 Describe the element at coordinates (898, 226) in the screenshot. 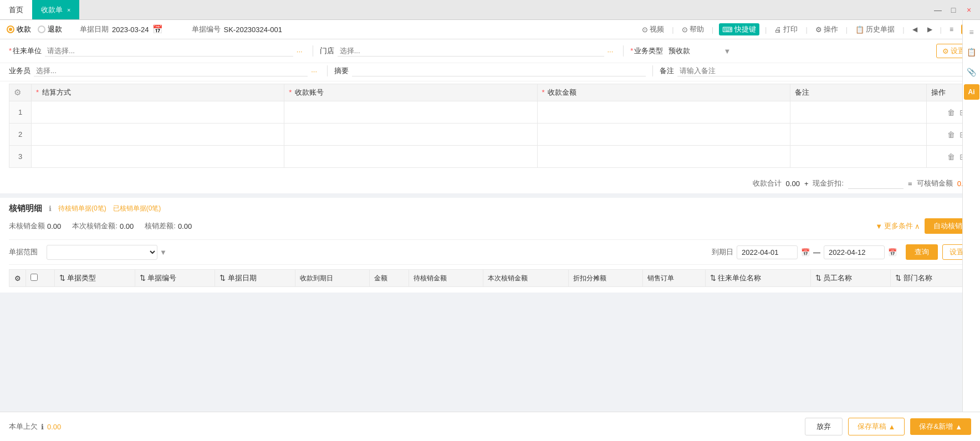

I see `more-filter-button: ▼ 更多条件 ∧` at that location.